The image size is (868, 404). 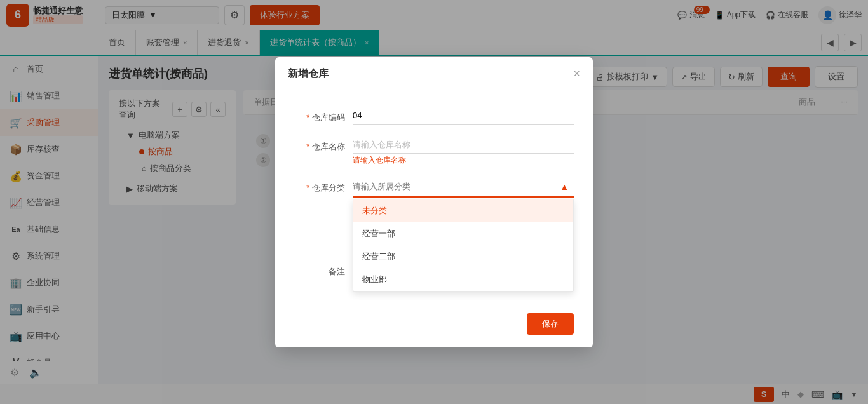 I want to click on name-error-msg: 请输入仓库名称, so click(x=463, y=160).